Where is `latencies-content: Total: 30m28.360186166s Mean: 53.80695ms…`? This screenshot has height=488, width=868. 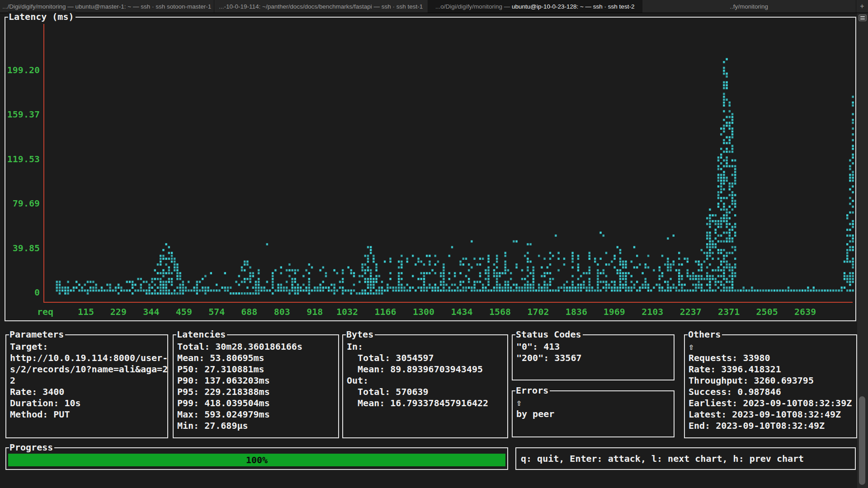
latencies-content: Total: 30m28.360186166s Mean: 53.80695ms… is located at coordinates (258, 386).